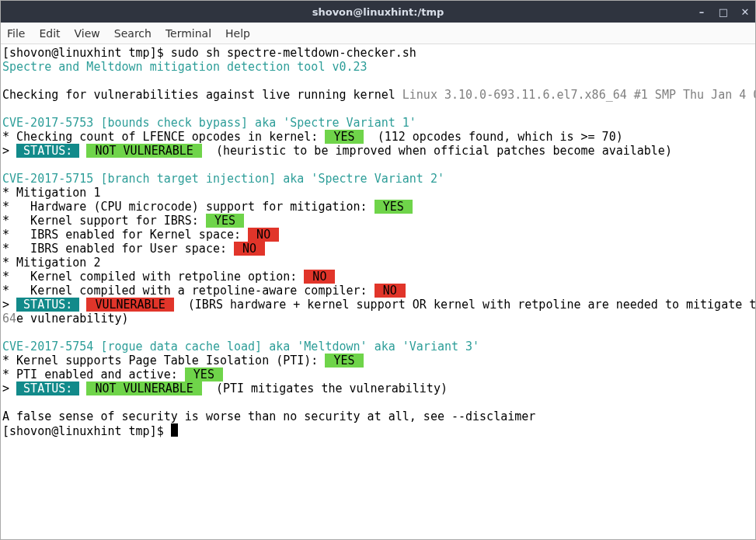 The height and width of the screenshot is (540, 756). Describe the element at coordinates (188, 207) in the screenshot. I see `hw-support: * Hardware (CPU microcode) support for m…` at that location.